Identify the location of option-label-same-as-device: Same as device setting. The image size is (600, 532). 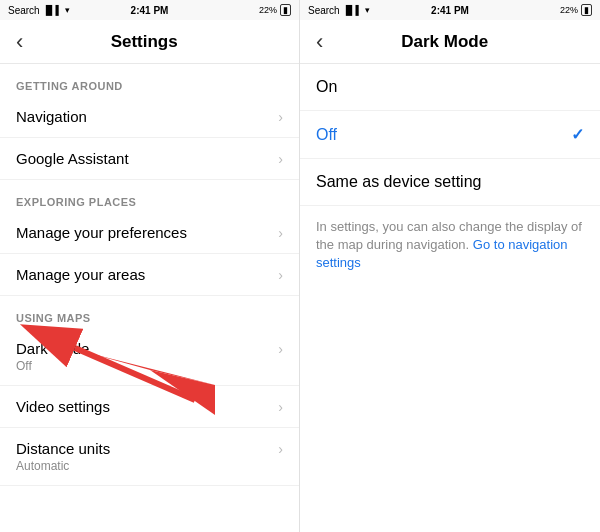
(398, 182).